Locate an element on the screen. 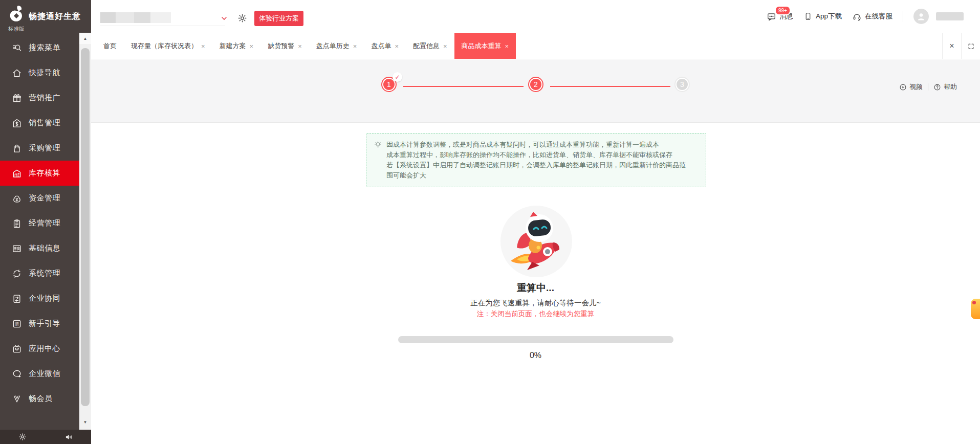 Image resolution: width=980 pixels, height=444 pixels. tab-0: 首页 is located at coordinates (110, 46).